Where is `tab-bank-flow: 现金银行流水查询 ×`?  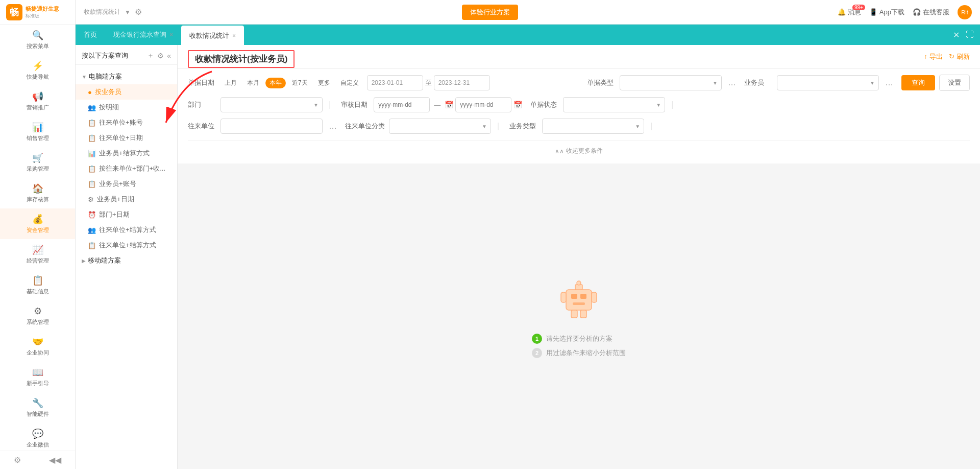 tab-bank-flow: 现金银行流水查询 × is located at coordinates (143, 35).